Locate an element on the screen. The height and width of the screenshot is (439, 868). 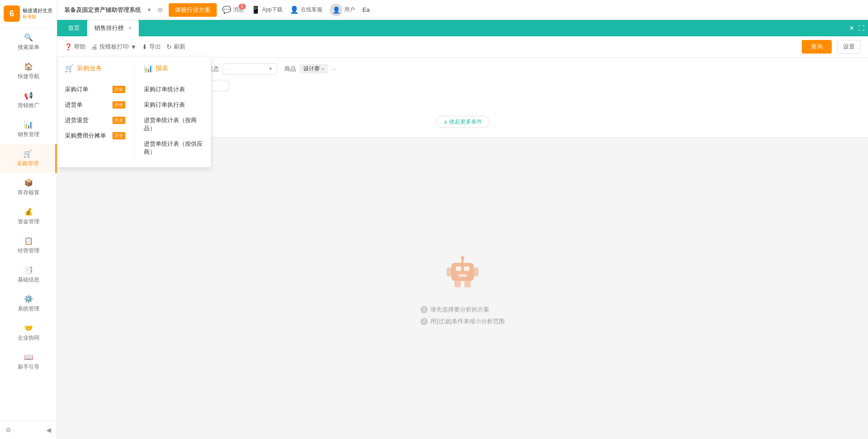
user-menu-btn: 👤 用户 is located at coordinates (342, 10).